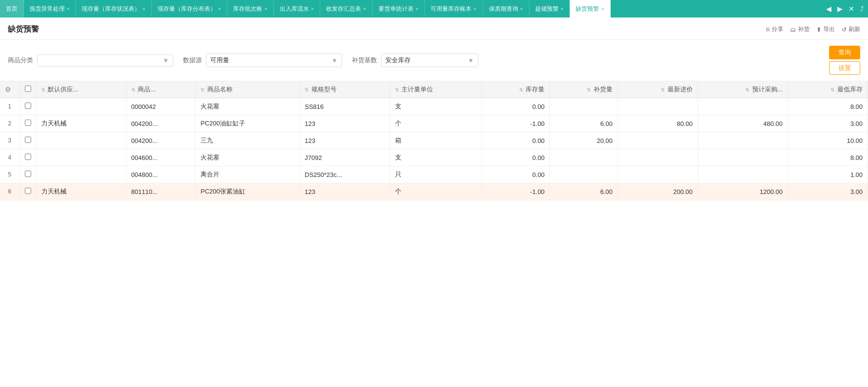 The width and height of the screenshot is (868, 387). Describe the element at coordinates (589, 89) in the screenshot. I see `sort-icon-restock: ⇅` at that location.